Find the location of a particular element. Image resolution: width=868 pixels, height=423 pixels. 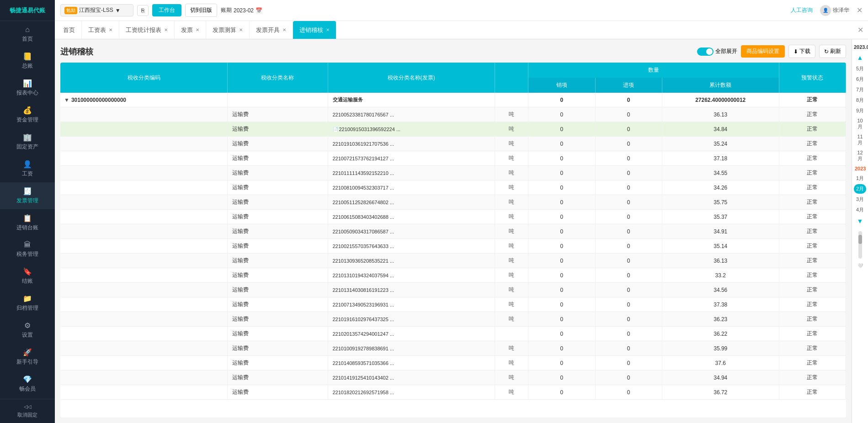

tab-invoice-issue: 发票开具 ✕ is located at coordinates (272, 30).